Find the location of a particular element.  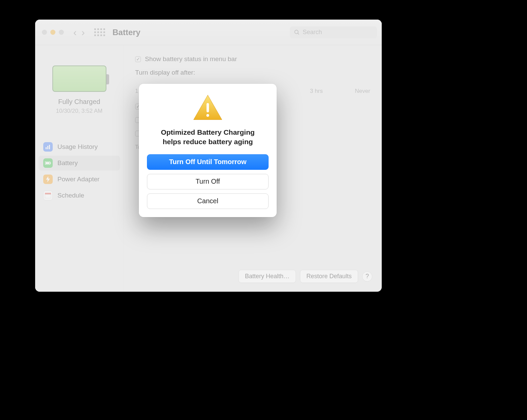

turn-off-button: Turn Off is located at coordinates (208, 182).